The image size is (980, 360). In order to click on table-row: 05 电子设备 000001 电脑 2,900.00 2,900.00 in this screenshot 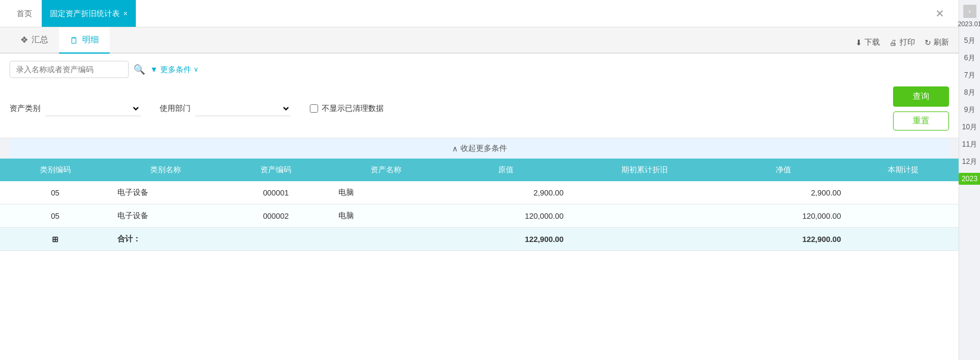, I will do `click(479, 193)`.